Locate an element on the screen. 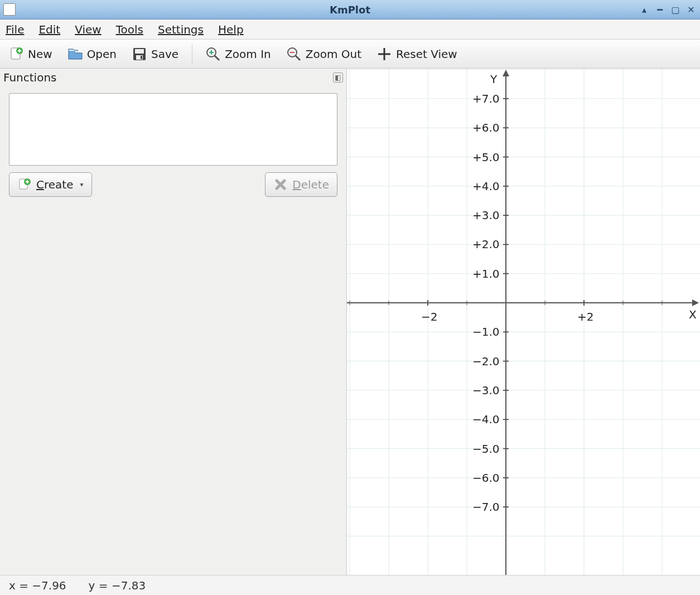 This screenshot has height=595, width=700. open-label: Open is located at coordinates (102, 54).